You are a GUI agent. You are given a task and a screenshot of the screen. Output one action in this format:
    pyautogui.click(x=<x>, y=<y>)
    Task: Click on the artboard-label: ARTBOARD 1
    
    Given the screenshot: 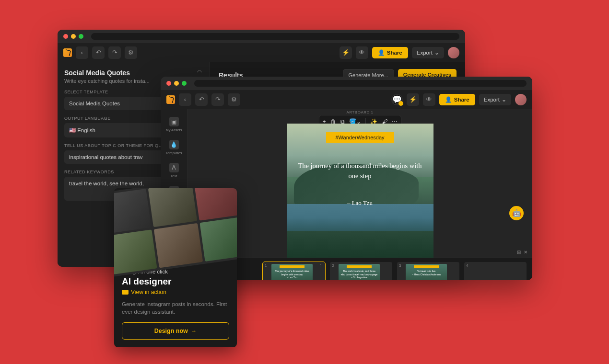 What is the action you would take?
    pyautogui.click(x=360, y=112)
    